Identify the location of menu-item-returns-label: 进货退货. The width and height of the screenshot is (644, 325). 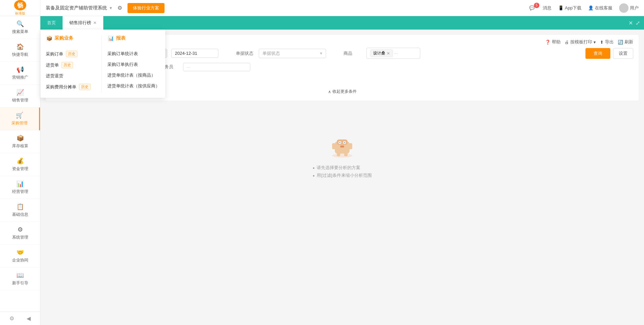
(55, 76).